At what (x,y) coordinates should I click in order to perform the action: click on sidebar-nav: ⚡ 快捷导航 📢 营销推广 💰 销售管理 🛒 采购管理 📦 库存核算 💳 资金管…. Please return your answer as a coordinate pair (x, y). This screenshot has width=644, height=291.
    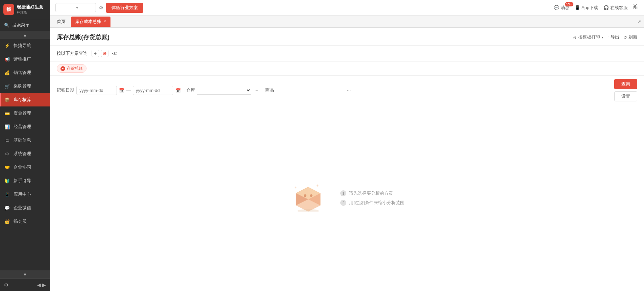
    Looking at the image, I should click on (25, 155).